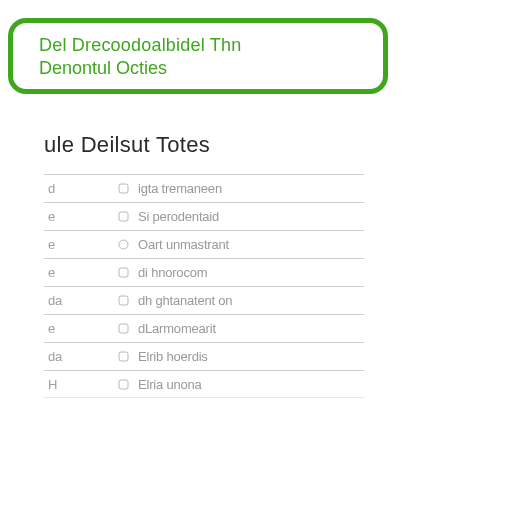 Image resolution: width=512 pixels, height=512 pixels. I want to click on list-item: da dh ghtanatent on, so click(204, 300).